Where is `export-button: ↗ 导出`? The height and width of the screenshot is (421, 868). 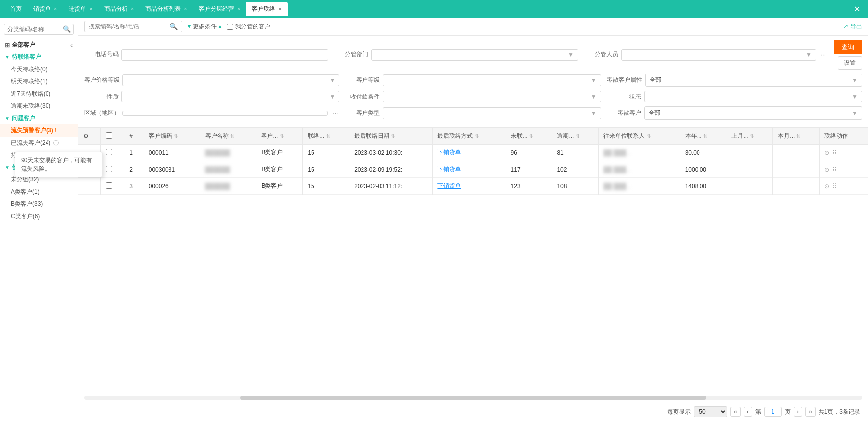
export-button: ↗ 导出 is located at coordinates (853, 26).